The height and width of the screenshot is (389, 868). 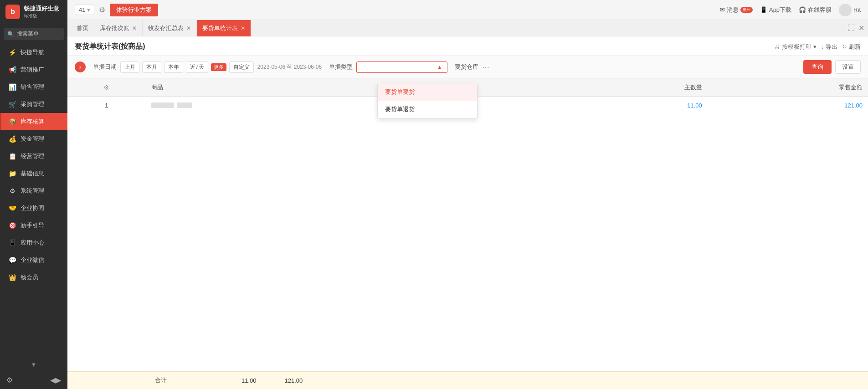 I want to click on setting-btn: 设置, so click(x=848, y=67).